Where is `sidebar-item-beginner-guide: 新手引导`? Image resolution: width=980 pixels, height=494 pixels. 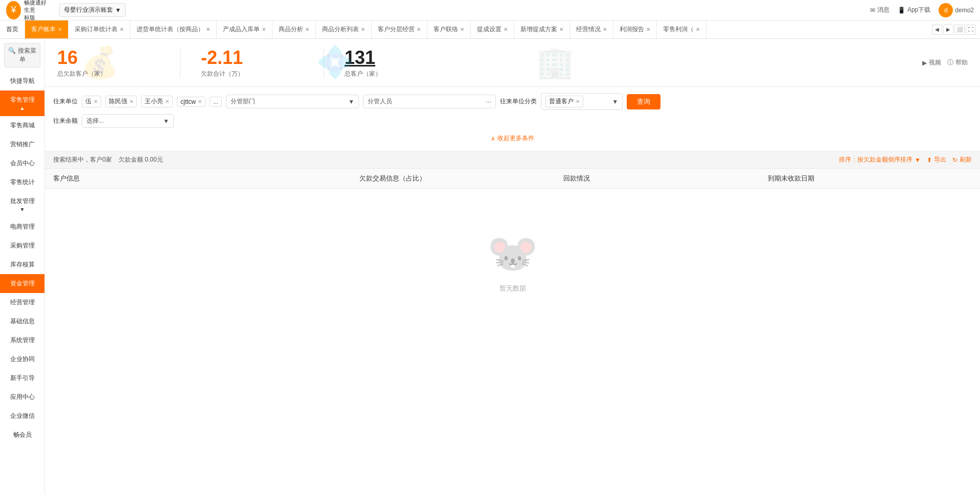 sidebar-item-beginner-guide: 新手引导 is located at coordinates (22, 378).